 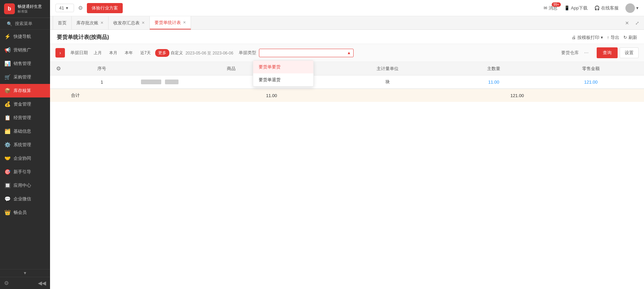 What do you see at coordinates (546, 8) in the screenshot?
I see `message-icon: ✉` at bounding box center [546, 8].